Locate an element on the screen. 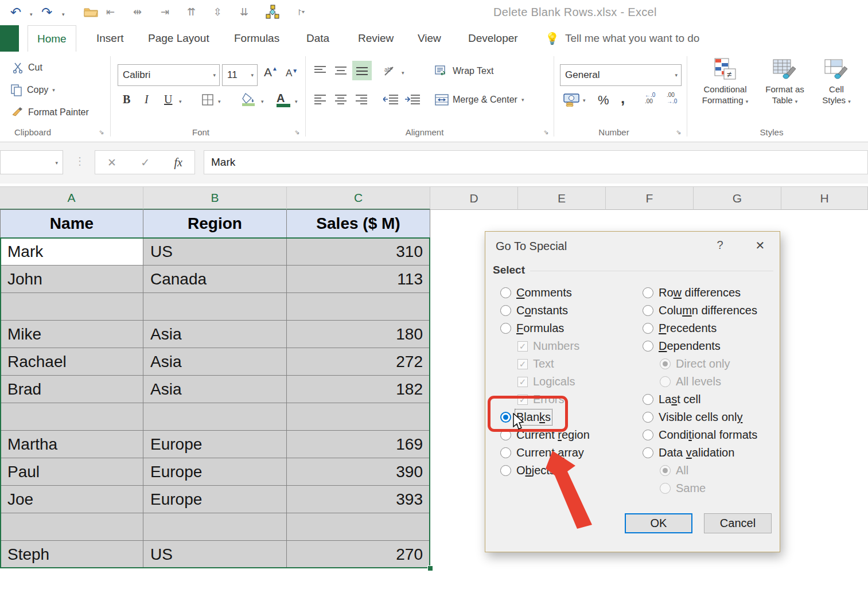 This screenshot has height=593, width=868. align-left-edge-icon: ⇤ is located at coordinates (110, 12).